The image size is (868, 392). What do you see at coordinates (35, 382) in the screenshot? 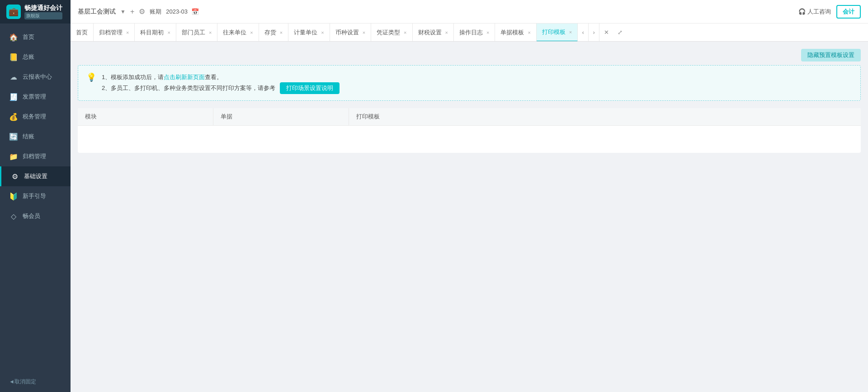
I see `sidebar-footer: ◄取消固定` at bounding box center [35, 382].